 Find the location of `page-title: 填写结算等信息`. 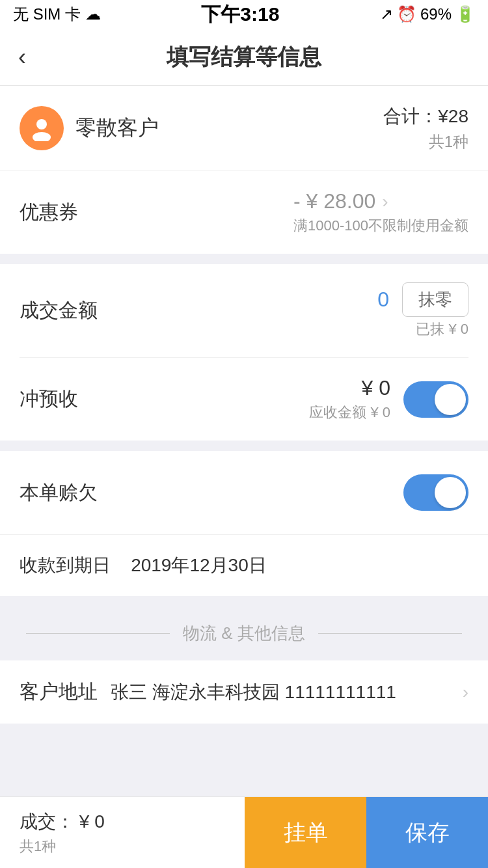

page-title: 填写结算等信息 is located at coordinates (244, 57).